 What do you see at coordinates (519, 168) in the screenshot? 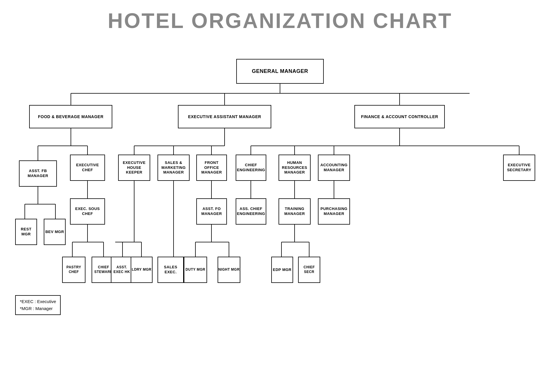
I see `node-executive-secretary: EXECUTIVE SECRETARY` at bounding box center [519, 168].